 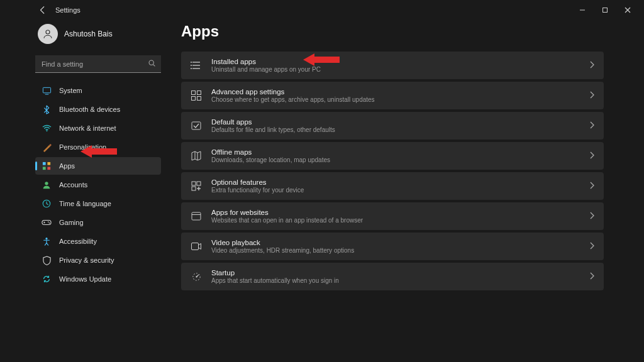 What do you see at coordinates (396, 182) in the screenshot?
I see `card-title: Optional features` at bounding box center [396, 182].